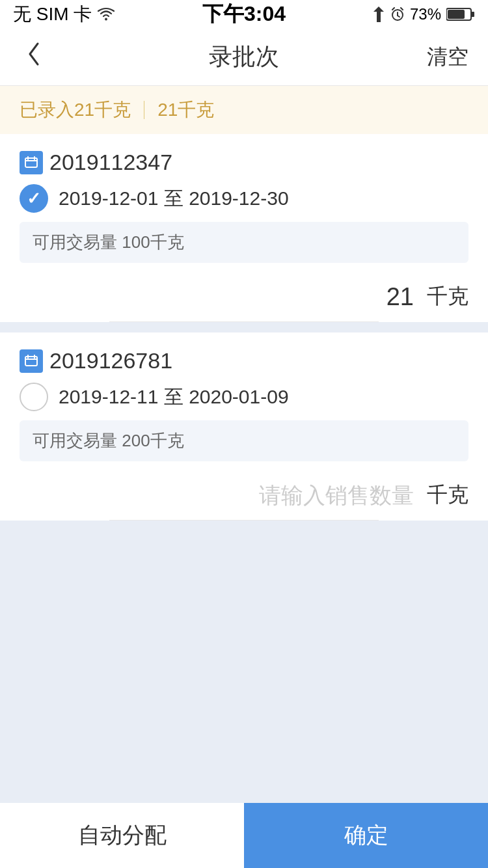  I want to click on carrier-text: 无 SIM 卡, so click(52, 14).